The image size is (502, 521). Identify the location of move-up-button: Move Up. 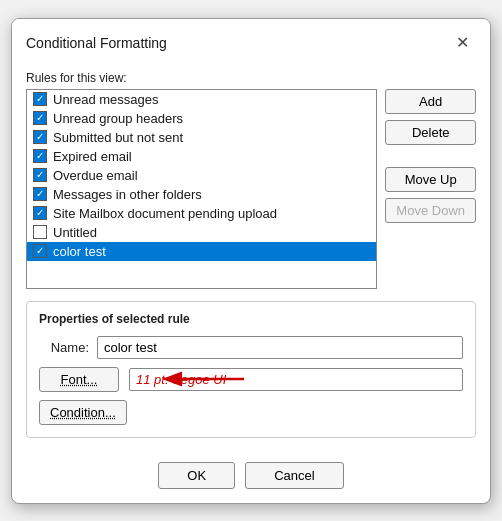
(430, 180).